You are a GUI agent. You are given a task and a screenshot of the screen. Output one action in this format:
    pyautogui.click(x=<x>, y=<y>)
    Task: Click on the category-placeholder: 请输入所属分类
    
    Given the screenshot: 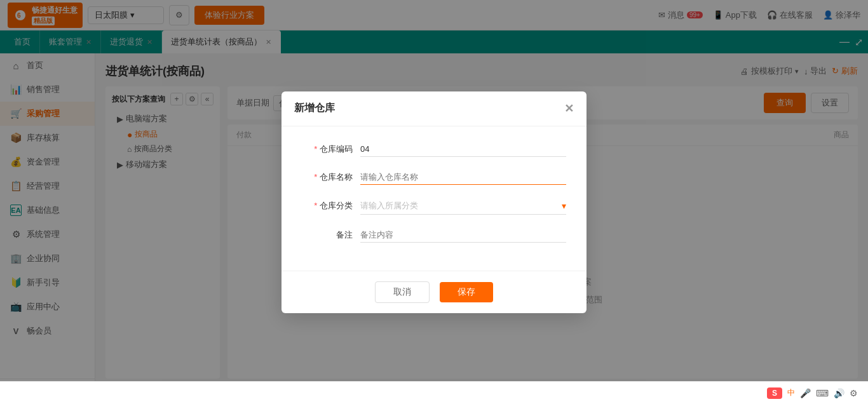 What is the action you would take?
    pyautogui.click(x=389, y=206)
    